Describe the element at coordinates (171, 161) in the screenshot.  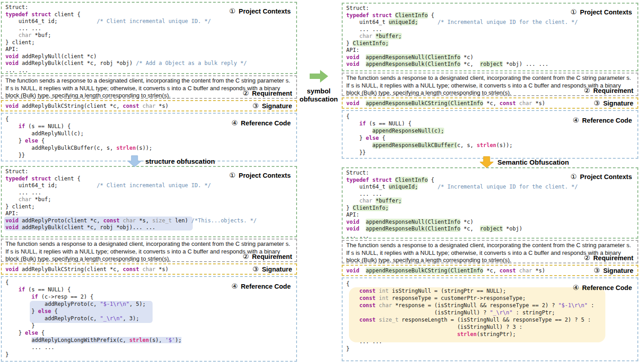
I see `structure-obfuscation-connector: structure obfuscation` at that location.